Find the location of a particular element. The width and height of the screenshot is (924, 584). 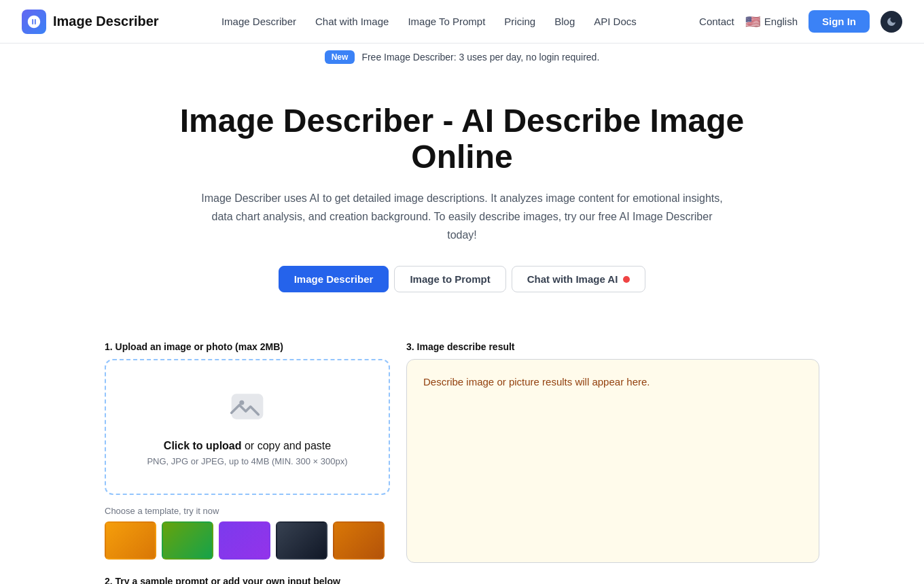

upload-or-text: or copy and paste is located at coordinates (287, 446).